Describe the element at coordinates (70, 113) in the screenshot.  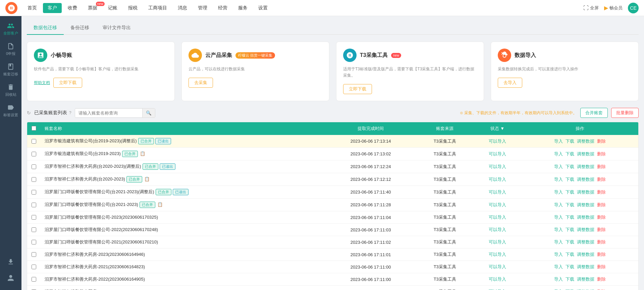
I see `list-help-icon: ?` at that location.